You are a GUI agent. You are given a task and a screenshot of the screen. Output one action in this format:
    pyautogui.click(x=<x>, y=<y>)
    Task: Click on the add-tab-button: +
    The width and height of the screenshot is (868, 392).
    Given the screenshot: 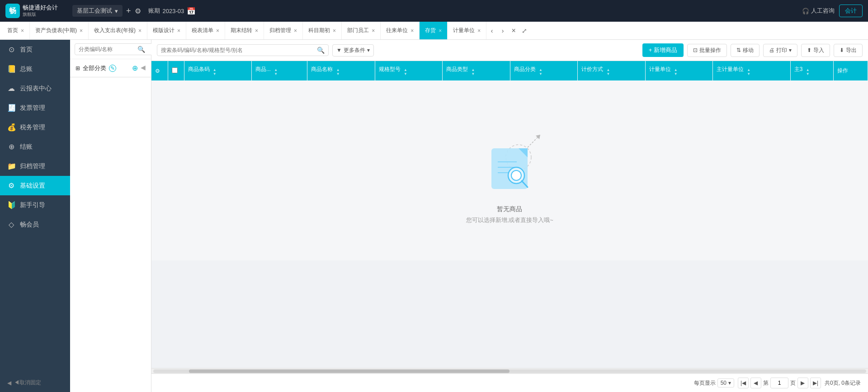 What is the action you would take?
    pyautogui.click(x=128, y=11)
    